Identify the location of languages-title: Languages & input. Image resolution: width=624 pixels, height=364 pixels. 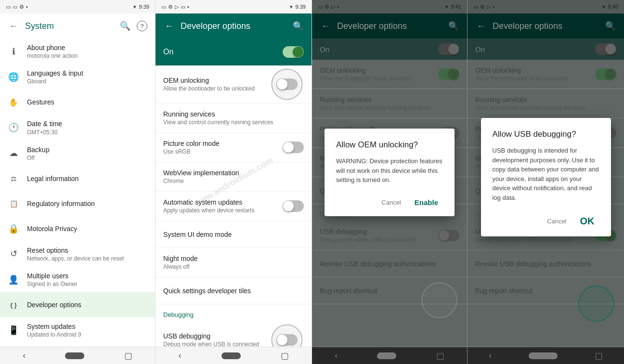
(87, 73).